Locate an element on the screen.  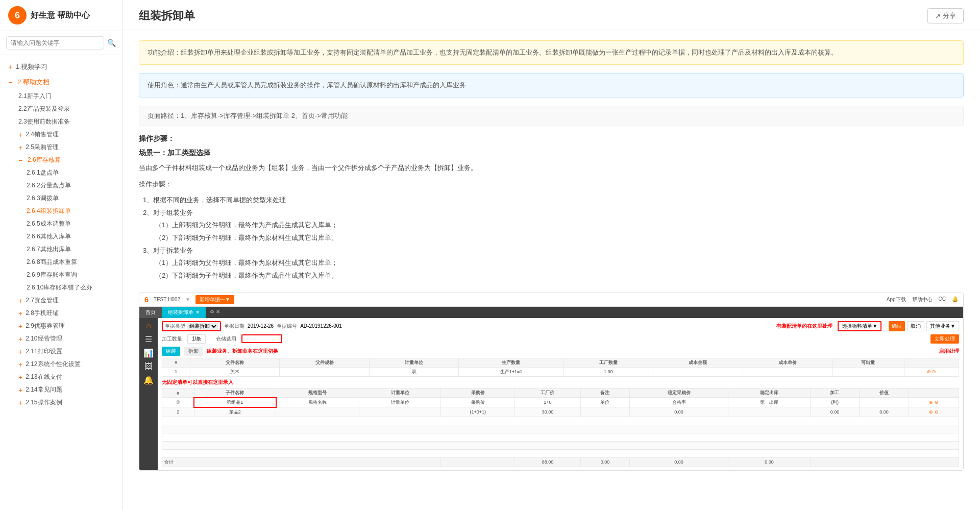
assemble-btn: 组装 is located at coordinates (171, 351).